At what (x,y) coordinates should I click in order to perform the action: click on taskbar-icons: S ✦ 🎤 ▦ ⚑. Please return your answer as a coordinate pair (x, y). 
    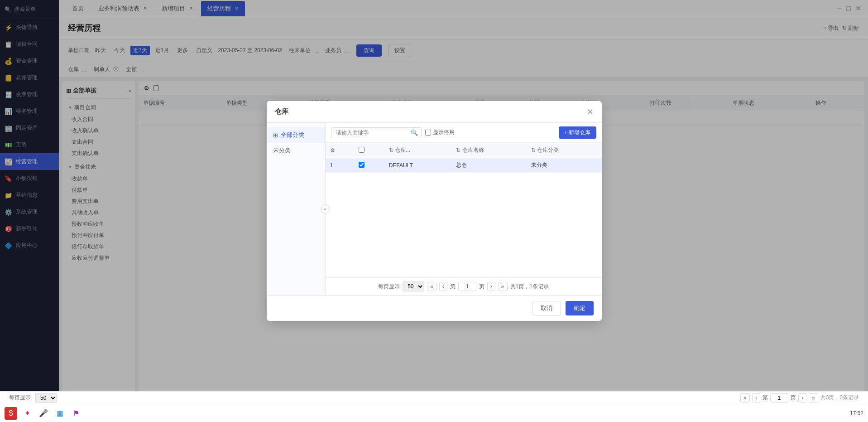
    Looking at the image, I should click on (43, 413).